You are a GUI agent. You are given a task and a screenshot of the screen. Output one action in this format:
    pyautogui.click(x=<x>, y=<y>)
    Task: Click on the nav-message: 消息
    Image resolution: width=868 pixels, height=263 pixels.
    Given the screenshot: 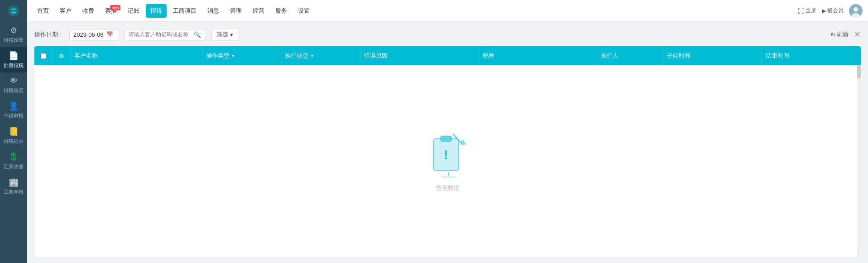 What is the action you would take?
    pyautogui.click(x=213, y=11)
    